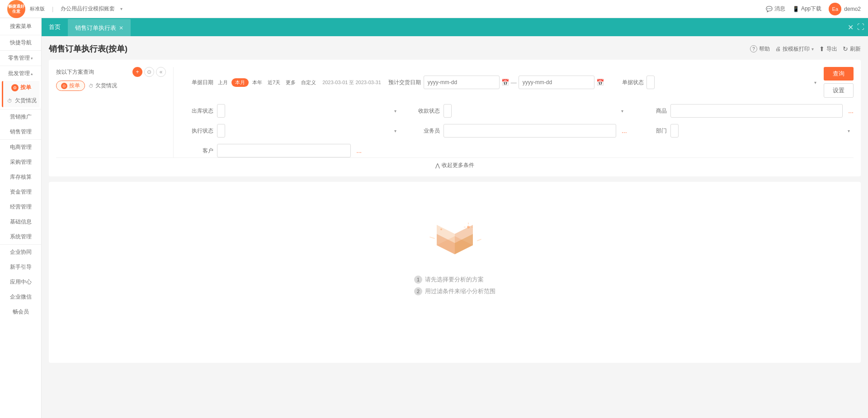 This screenshot has width=868, height=418. Describe the element at coordinates (21, 162) in the screenshot. I see `sidebar-item-purchase: 采购管理` at that location.